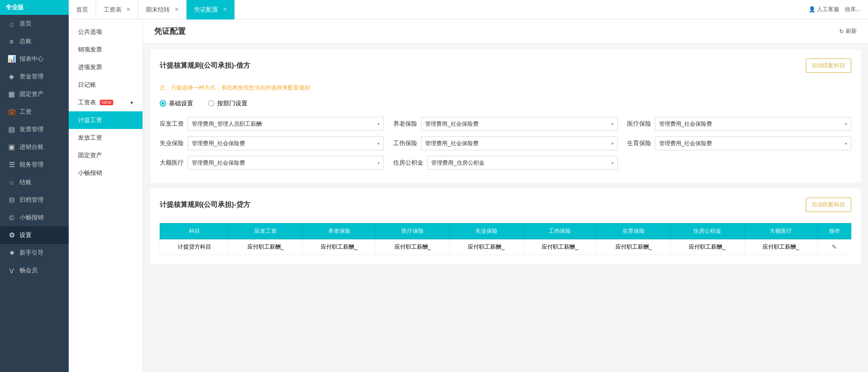 Image resolution: width=868 pixels, height=372 pixels. I want to click on leftnav-calc-salary: 计提工资, so click(106, 120).